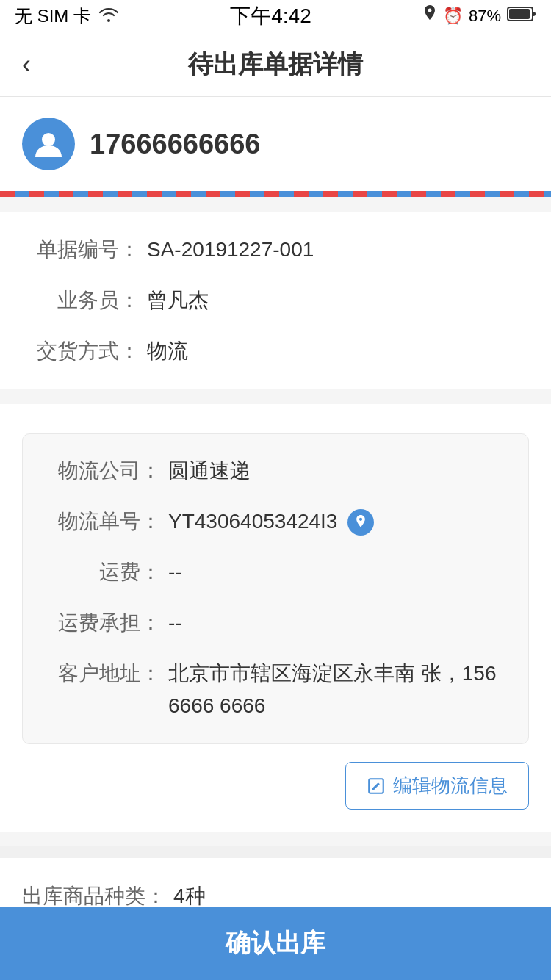 This screenshot has height=980, width=551. I want to click on status-time: 下午4:42, so click(270, 16).